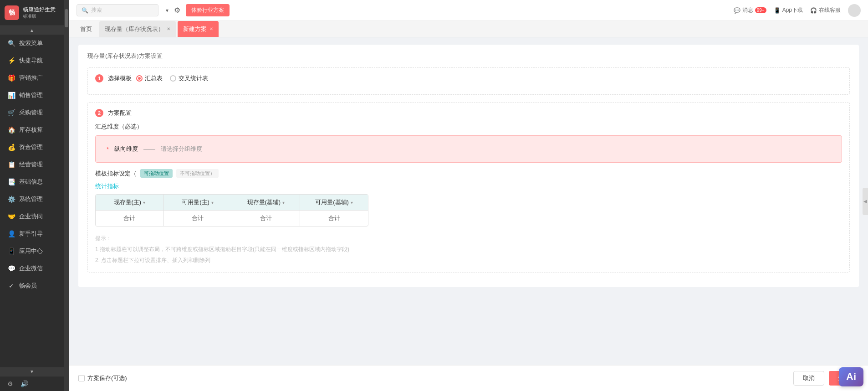 The width and height of the screenshot is (868, 391). Describe the element at coordinates (748, 10) in the screenshot. I see `message-label: 消息` at that location.